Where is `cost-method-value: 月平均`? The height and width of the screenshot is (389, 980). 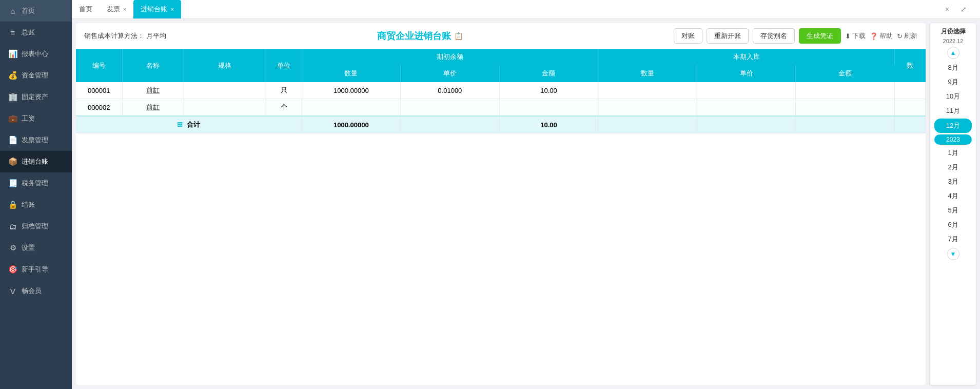
cost-method-value: 月平均 is located at coordinates (156, 36).